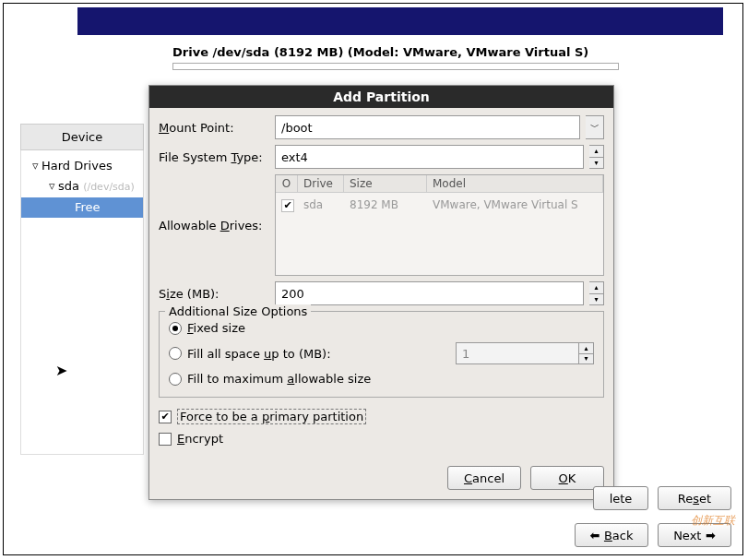 The width and height of the screenshot is (748, 560). I want to click on tree-hard-drives: ▿Hard Drives, so click(82, 166).